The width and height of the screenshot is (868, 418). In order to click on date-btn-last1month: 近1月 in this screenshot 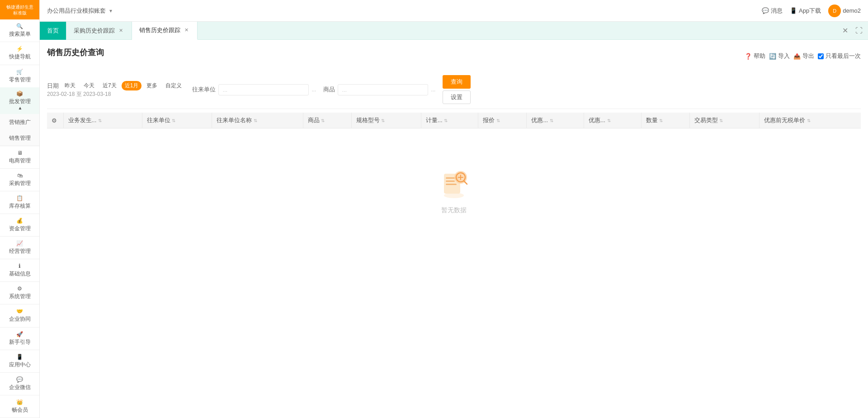, I will do `click(132, 86)`.